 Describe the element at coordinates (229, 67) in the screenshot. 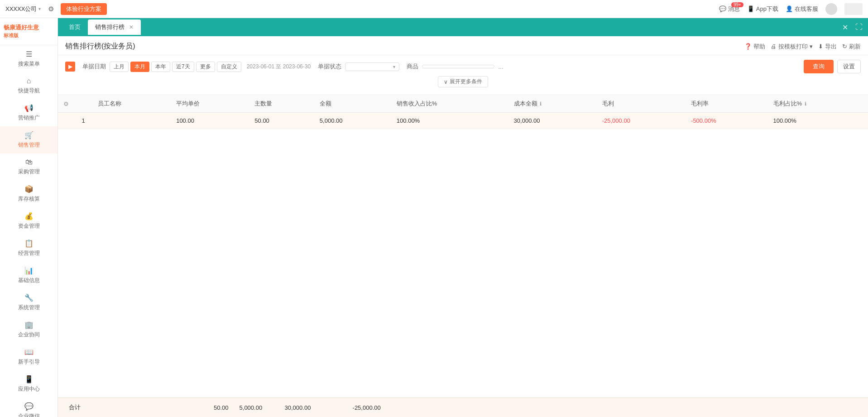

I see `custom-btn: 自定义` at that location.